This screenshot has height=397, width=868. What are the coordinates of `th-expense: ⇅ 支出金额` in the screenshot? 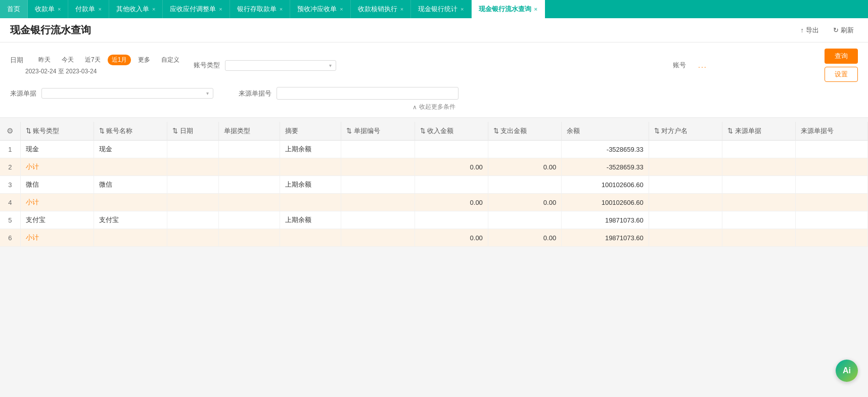 It's located at (525, 131).